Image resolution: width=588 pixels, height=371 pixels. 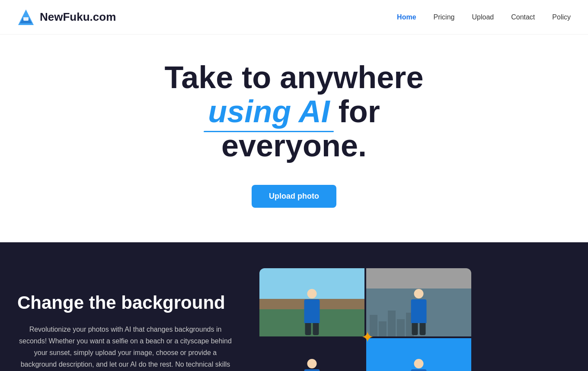 I want to click on photo-nature, so click(x=419, y=355).